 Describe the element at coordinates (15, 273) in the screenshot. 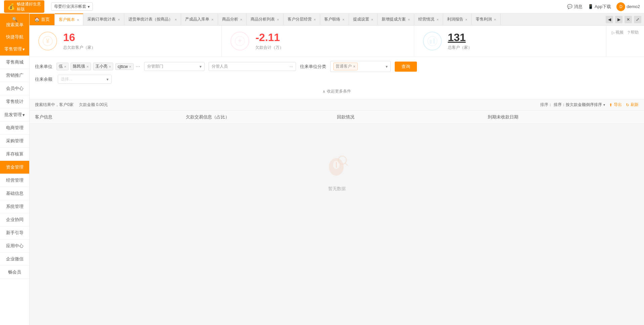

I see `sidebar-item-vip: 畅会员` at that location.